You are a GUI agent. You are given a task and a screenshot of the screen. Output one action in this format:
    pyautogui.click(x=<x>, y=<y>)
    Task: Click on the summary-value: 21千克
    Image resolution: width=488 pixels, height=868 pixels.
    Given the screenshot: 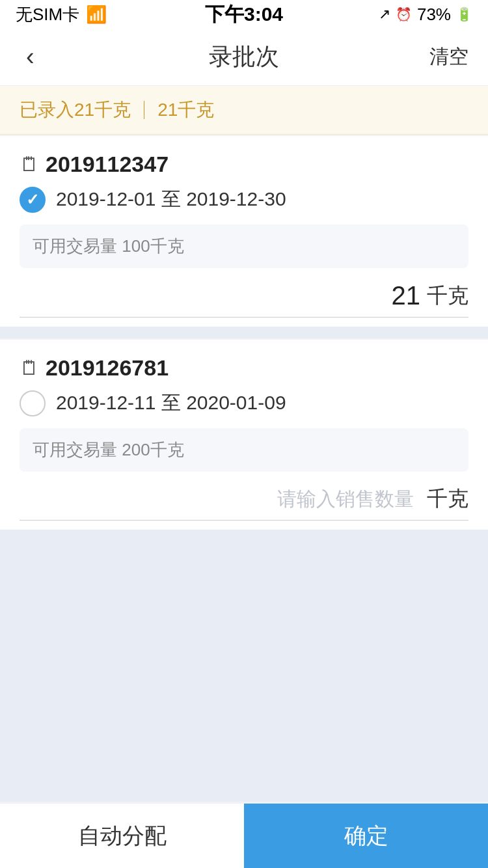 What is the action you would take?
    pyautogui.click(x=186, y=110)
    